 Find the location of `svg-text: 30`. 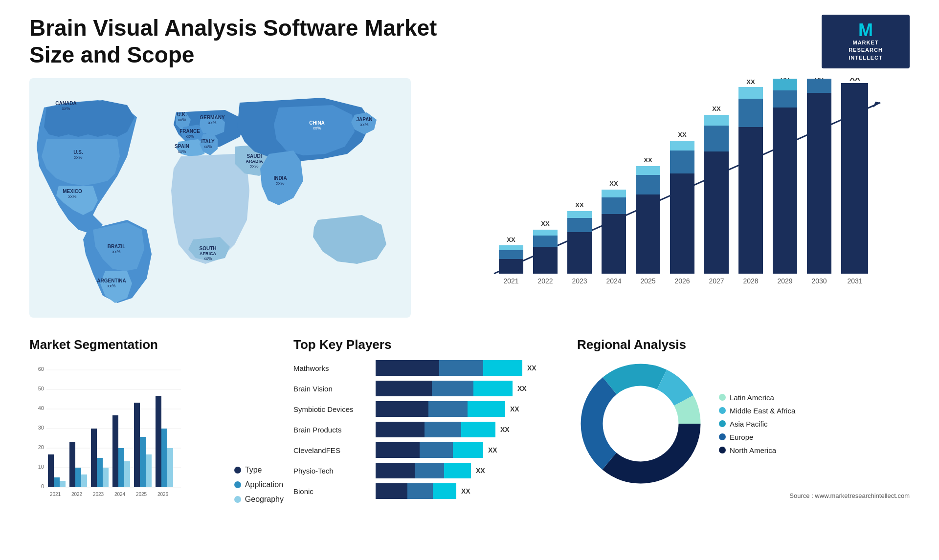

svg-text: 30 is located at coordinates (41, 428).